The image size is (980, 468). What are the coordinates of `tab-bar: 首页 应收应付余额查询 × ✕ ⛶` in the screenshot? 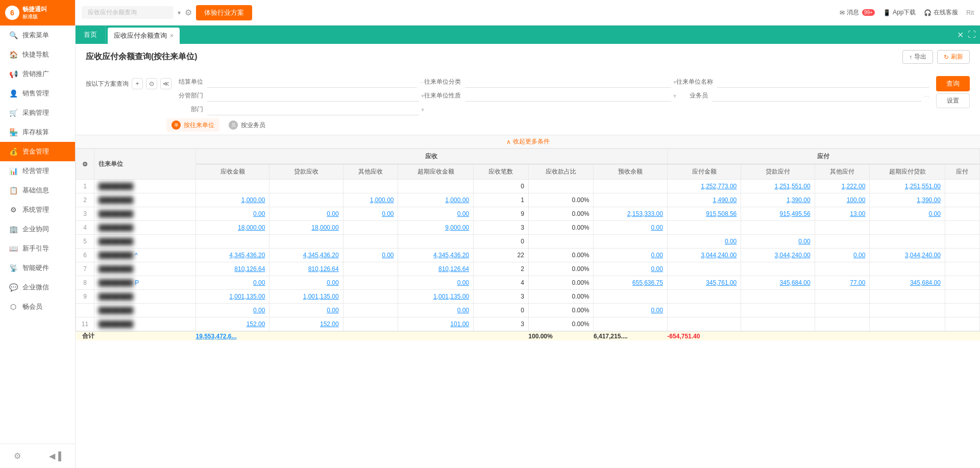 It's located at (528, 35).